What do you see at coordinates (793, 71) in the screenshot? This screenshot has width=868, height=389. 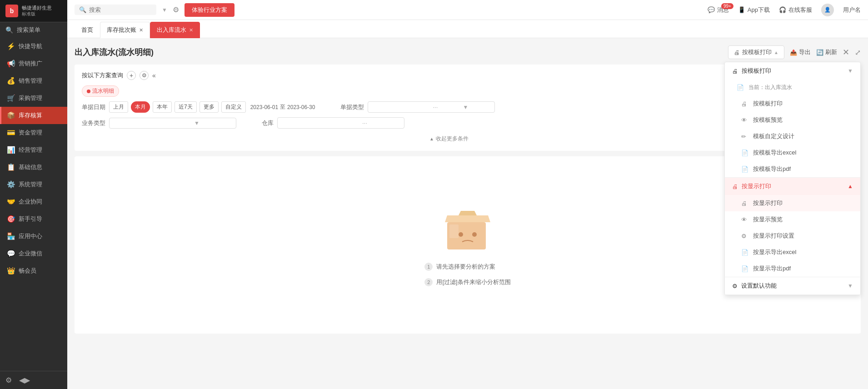 I see `template-print-header: 🖨 按模板打印 ▼` at bounding box center [793, 71].